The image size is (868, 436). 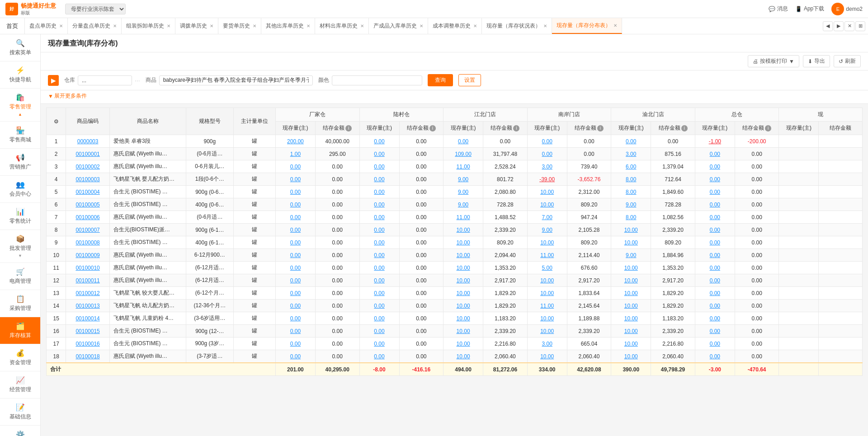 What do you see at coordinates (88, 319) in the screenshot?
I see `code-link: 00100014` at bounding box center [88, 319].